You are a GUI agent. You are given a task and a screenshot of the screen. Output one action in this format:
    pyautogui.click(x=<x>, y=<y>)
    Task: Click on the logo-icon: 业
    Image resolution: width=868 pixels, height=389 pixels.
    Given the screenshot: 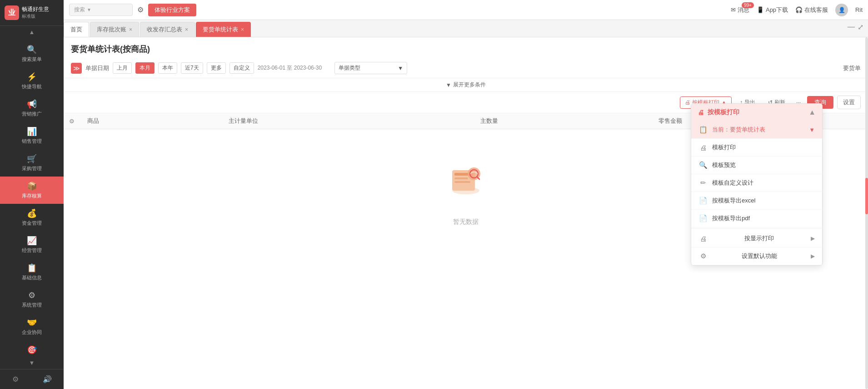 What is the action you would take?
    pyautogui.click(x=12, y=13)
    